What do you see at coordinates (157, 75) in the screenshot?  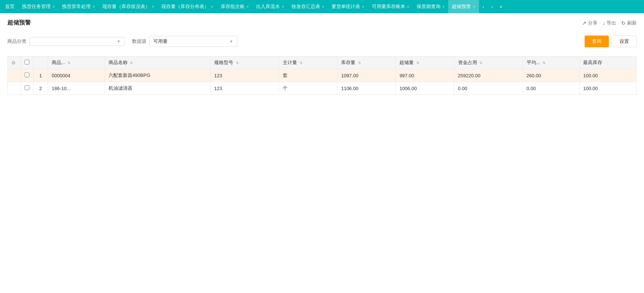 I see `row-product-name: 六配套新昌490BPG` at bounding box center [157, 75].